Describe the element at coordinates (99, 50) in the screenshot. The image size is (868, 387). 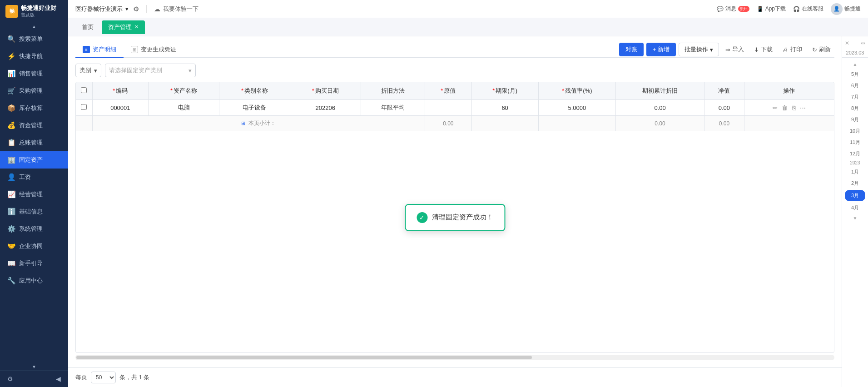
I see `sub-tab-asset-detail: ≡ 资产明细` at that location.